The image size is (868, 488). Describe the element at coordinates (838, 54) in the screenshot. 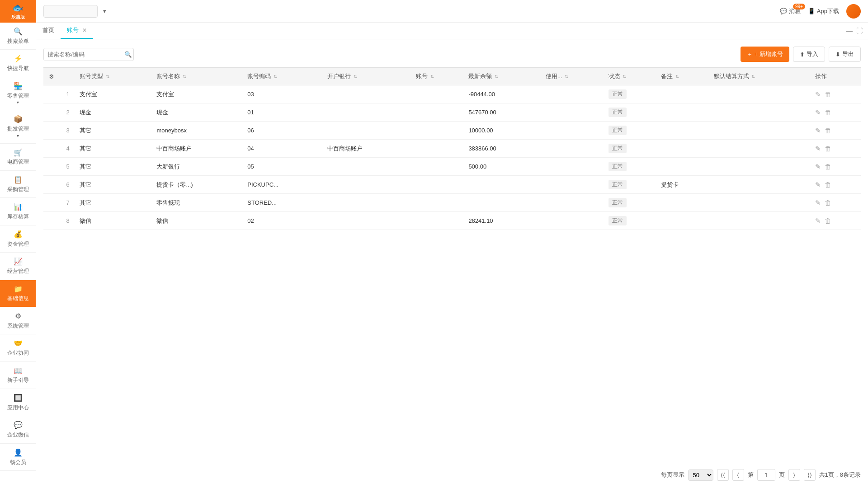

I see `export-icon: ⬇` at that location.